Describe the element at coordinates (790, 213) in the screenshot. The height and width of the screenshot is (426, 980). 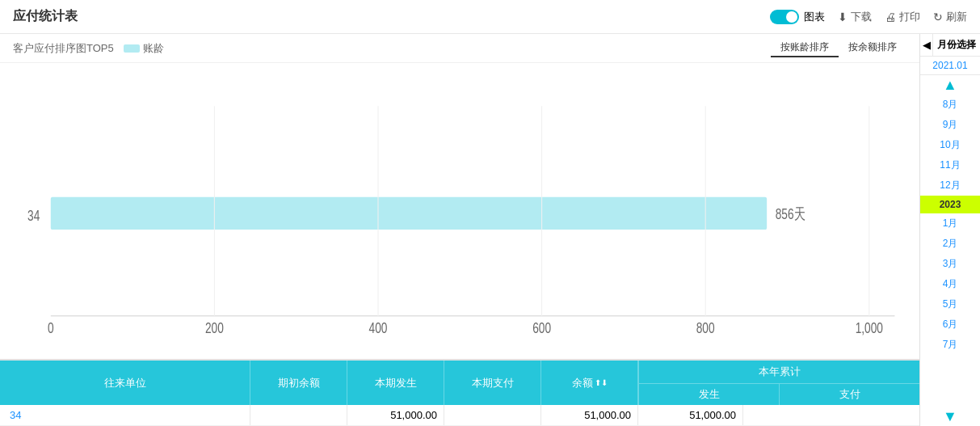
I see `svg-text: 856天` at that location.